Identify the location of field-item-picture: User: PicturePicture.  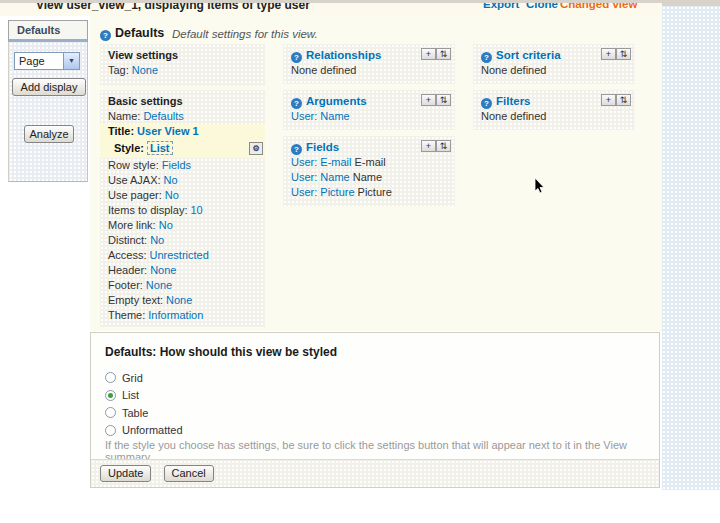
(369, 192).